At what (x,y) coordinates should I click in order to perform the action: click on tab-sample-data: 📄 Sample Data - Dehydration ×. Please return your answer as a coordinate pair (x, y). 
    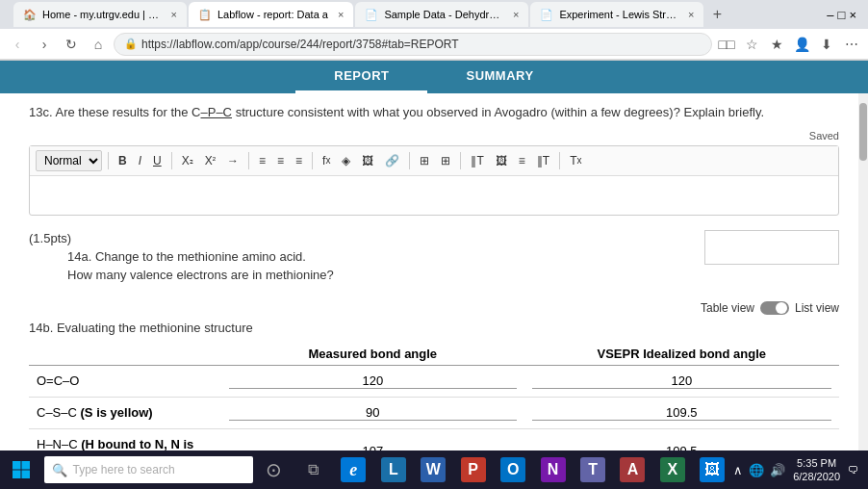
    Looking at the image, I should click on (442, 14).